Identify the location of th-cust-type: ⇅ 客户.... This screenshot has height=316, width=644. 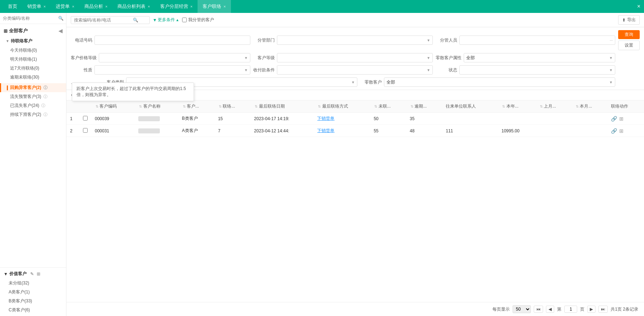
(196, 107).